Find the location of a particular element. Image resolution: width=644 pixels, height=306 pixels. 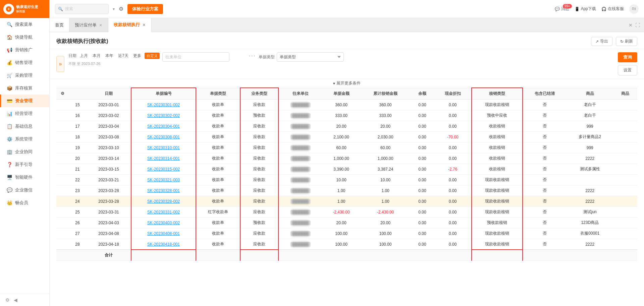

topbar-search-box: 🔍 搜索 is located at coordinates (82, 9).